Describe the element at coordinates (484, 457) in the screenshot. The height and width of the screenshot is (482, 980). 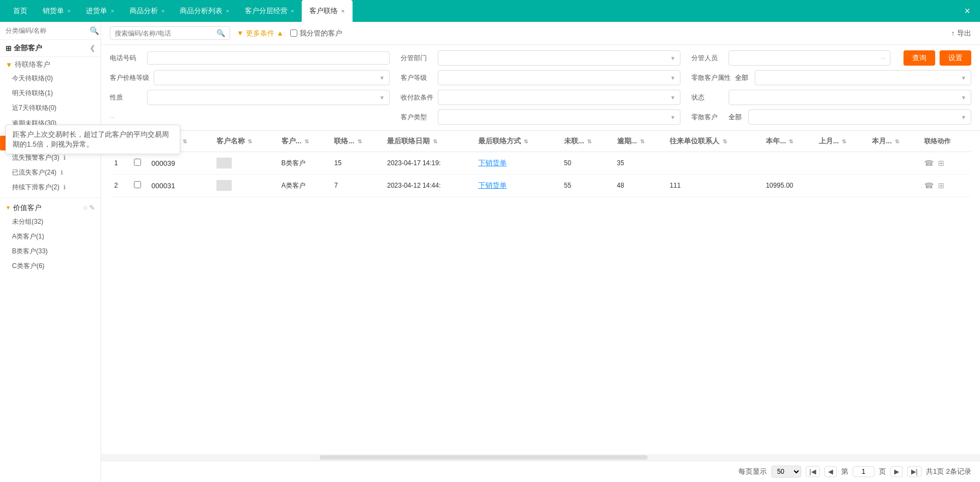
I see `scroll-thumb` at that location.